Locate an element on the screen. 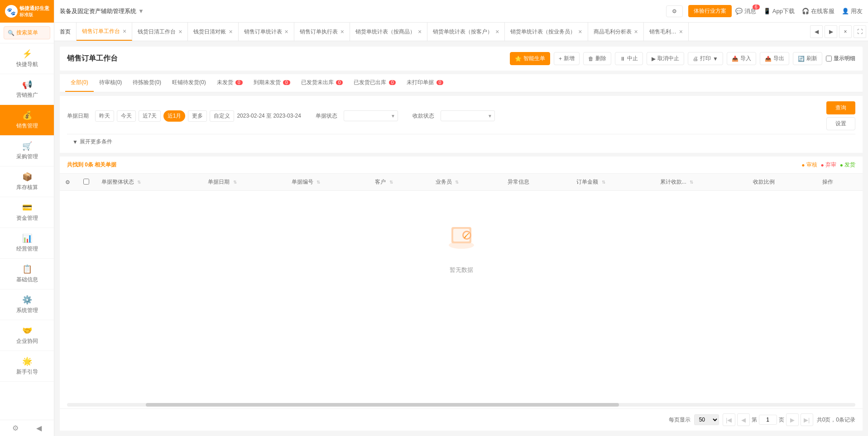 Image resolution: width=868 pixels, height=436 pixels. industry-solution-btn: 体验行业方案 is located at coordinates (710, 11).